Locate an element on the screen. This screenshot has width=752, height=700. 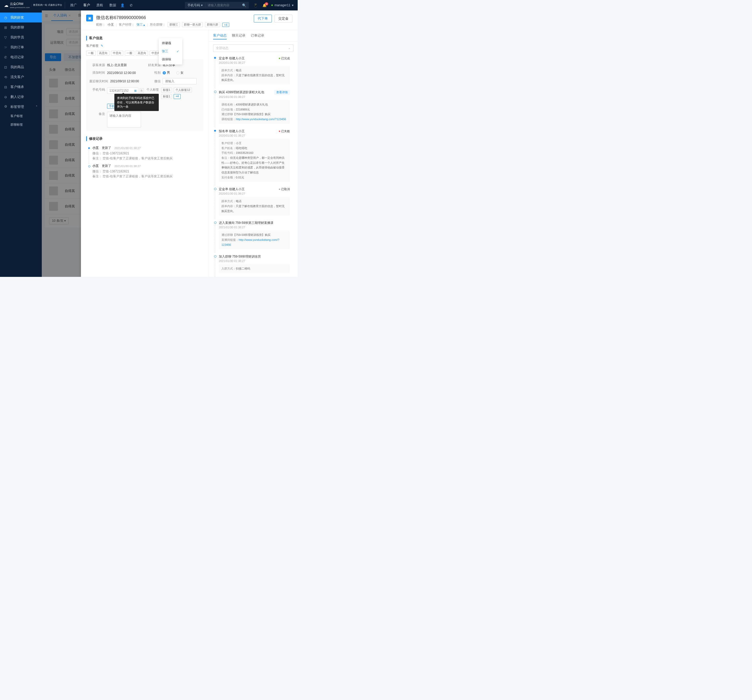
order-button: 代下单 is located at coordinates (263, 19).